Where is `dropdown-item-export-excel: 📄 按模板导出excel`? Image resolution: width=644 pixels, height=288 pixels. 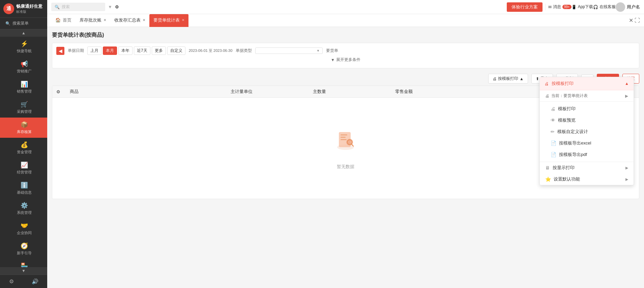
dropdown-item-export-excel: 📄 按模板导出excel is located at coordinates (587, 143).